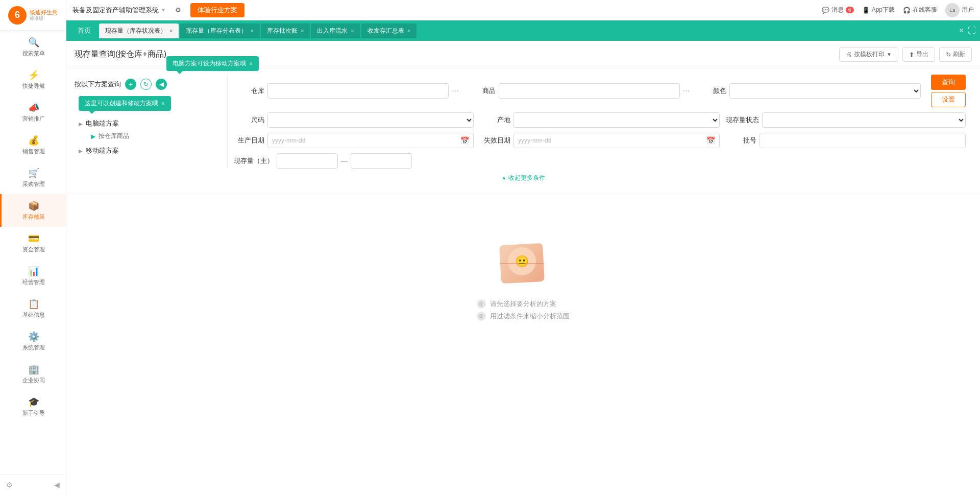 This screenshot has width=980, height=495. Describe the element at coordinates (33, 210) in the screenshot. I see `sidebar-item-inventory: 📦 库存核算` at that location.